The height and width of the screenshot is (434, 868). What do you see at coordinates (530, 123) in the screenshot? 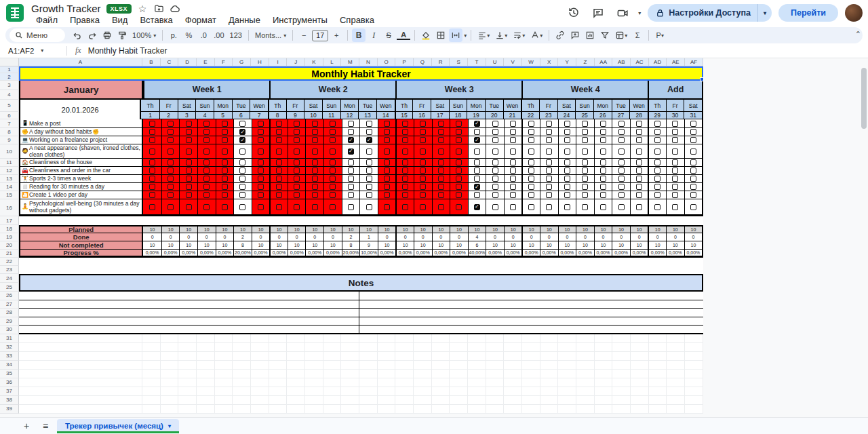
I see `habit-cell-d22` at bounding box center [530, 123].